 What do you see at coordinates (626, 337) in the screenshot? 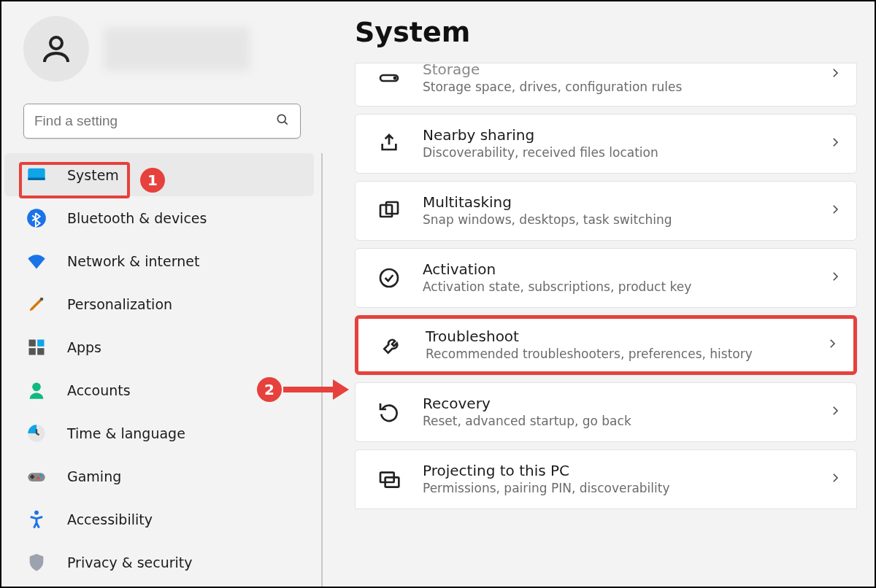
I see `row-title: Troubleshoot` at bounding box center [626, 337].